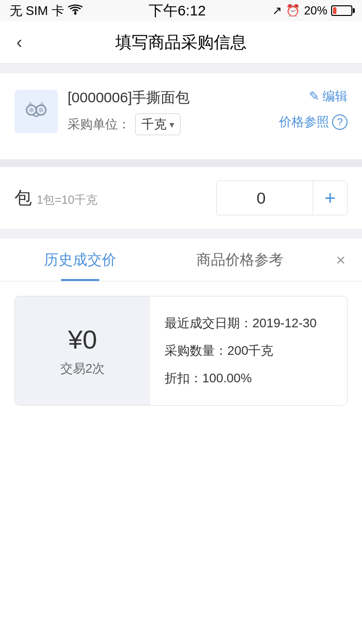  I want to click on unit-dropdown-icon: ▾, so click(172, 125).